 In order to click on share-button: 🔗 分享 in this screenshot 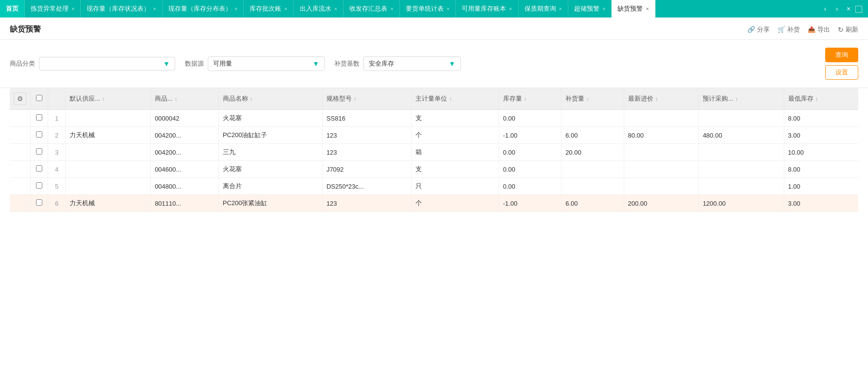, I will do `click(759, 30)`.